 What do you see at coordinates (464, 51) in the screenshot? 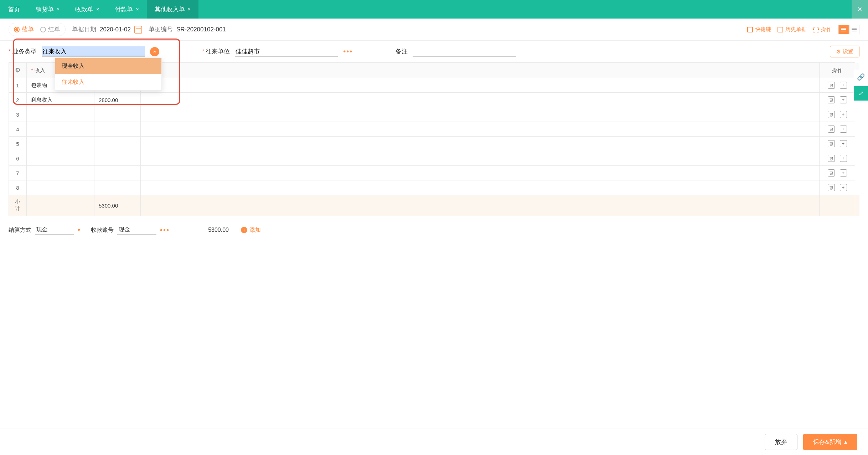
I see `remark-input` at bounding box center [464, 51].